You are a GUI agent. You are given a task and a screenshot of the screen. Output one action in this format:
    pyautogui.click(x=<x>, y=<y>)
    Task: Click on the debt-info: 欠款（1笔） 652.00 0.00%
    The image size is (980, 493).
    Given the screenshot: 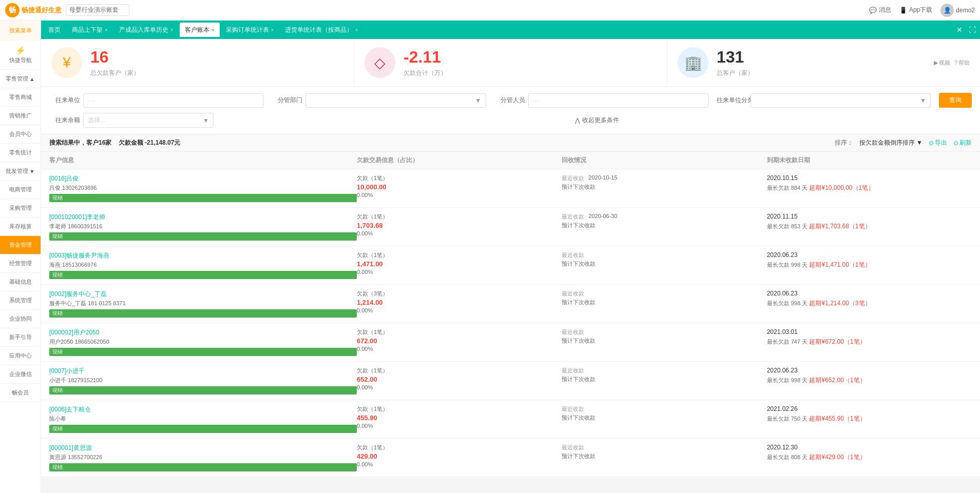 What is the action you would take?
    pyautogui.click(x=459, y=379)
    